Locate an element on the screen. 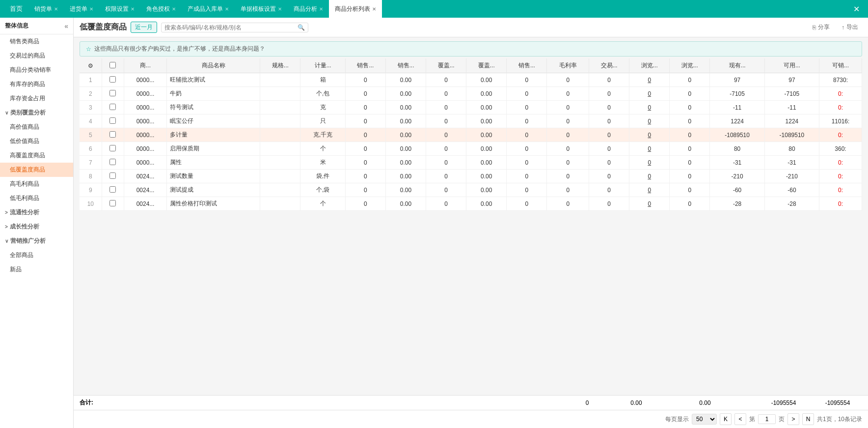 The height and width of the screenshot is (428, 868). row-name: 旺辅批次测试 is located at coordinates (213, 80).